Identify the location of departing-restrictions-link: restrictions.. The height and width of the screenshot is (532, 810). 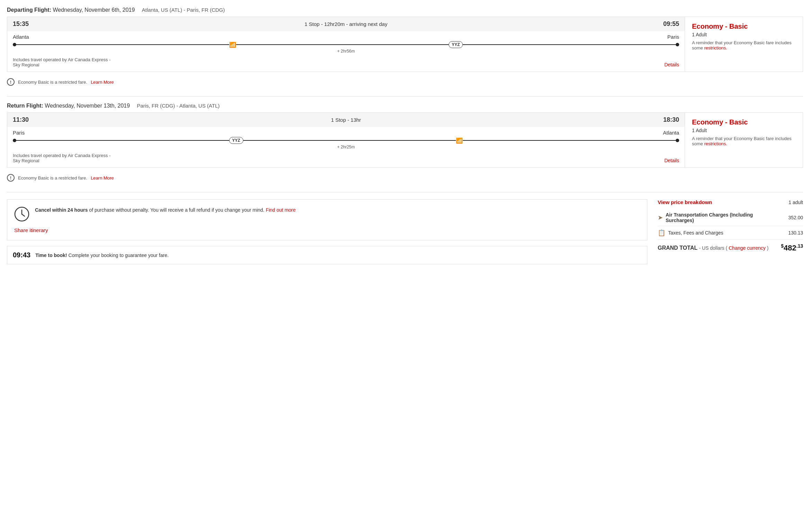
(716, 48).